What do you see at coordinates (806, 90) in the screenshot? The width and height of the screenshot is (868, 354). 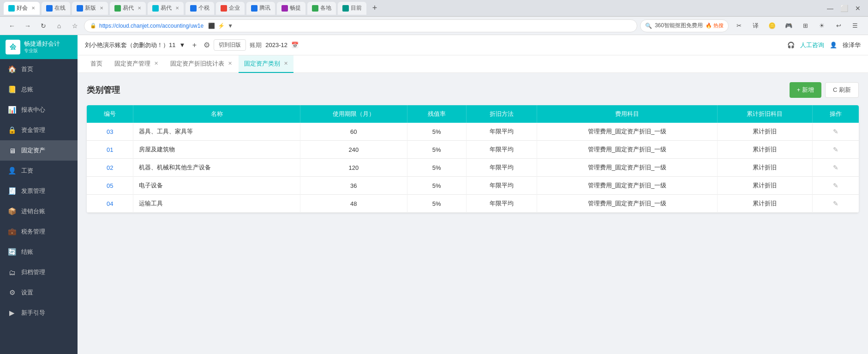 I see `add-btn: + 新增` at bounding box center [806, 90].